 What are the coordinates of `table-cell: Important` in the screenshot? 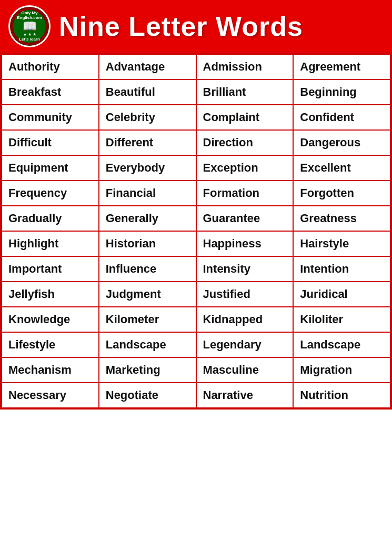 It's located at (51, 269).